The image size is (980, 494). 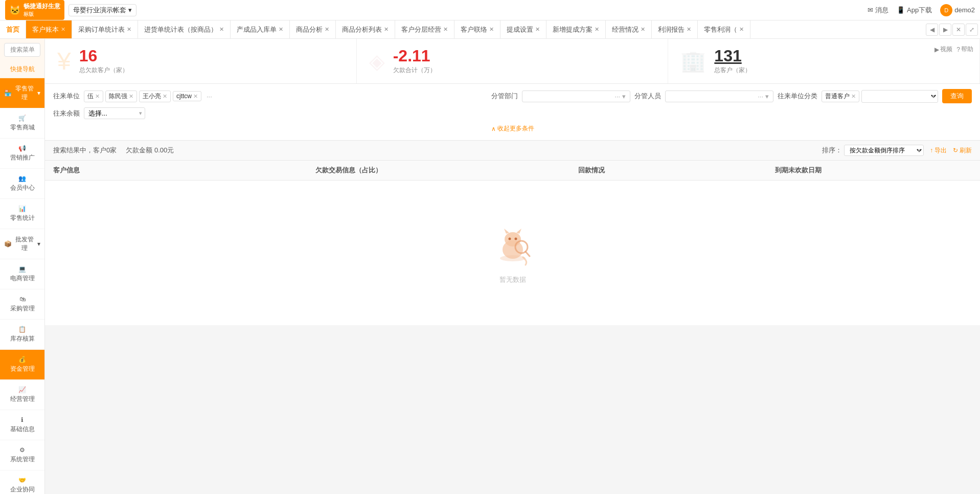 What do you see at coordinates (105, 30) in the screenshot?
I see `tab-purchase-order-stats: 采购订单统计表 ✕` at bounding box center [105, 30].